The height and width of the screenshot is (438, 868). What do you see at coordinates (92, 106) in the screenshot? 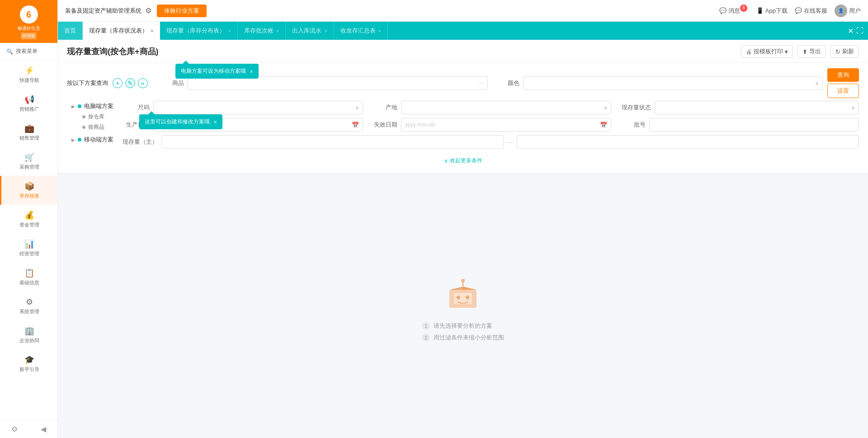
I see `scheme-pc: ▶ 电脑端方案` at bounding box center [92, 106].